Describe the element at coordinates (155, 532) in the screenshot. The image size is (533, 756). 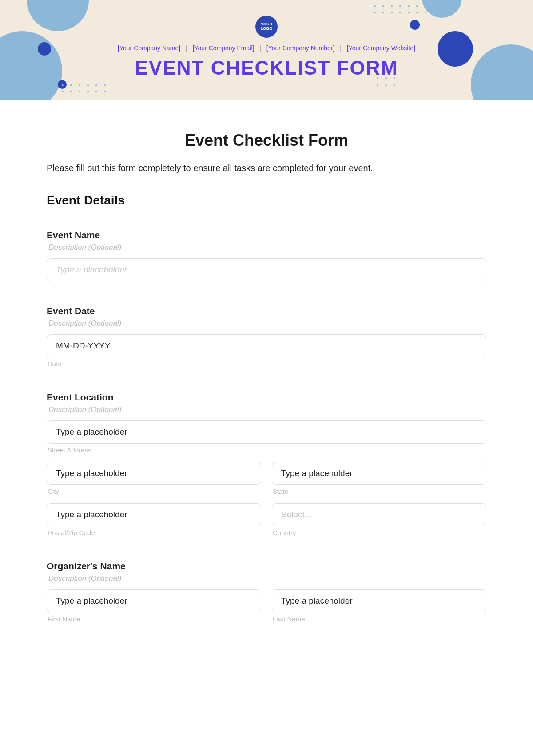
I see `field-sublabel: Postal/Zip Code` at that location.